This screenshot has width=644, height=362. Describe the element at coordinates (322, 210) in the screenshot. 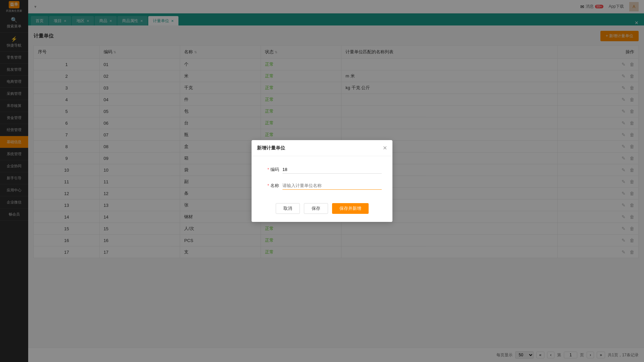

I see `modal-footer: 取消 保存 保存并新增` at that location.